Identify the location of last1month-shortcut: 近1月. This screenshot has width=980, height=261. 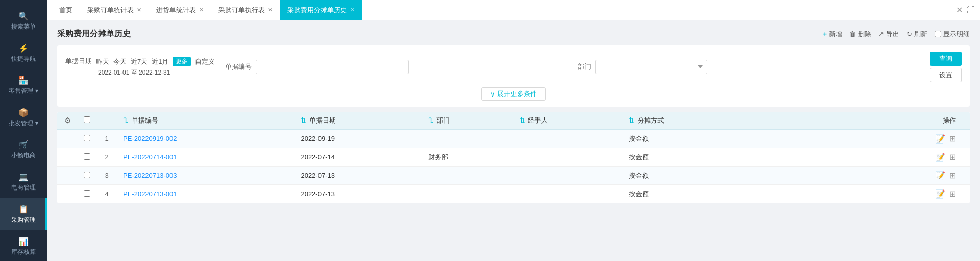
(160, 62).